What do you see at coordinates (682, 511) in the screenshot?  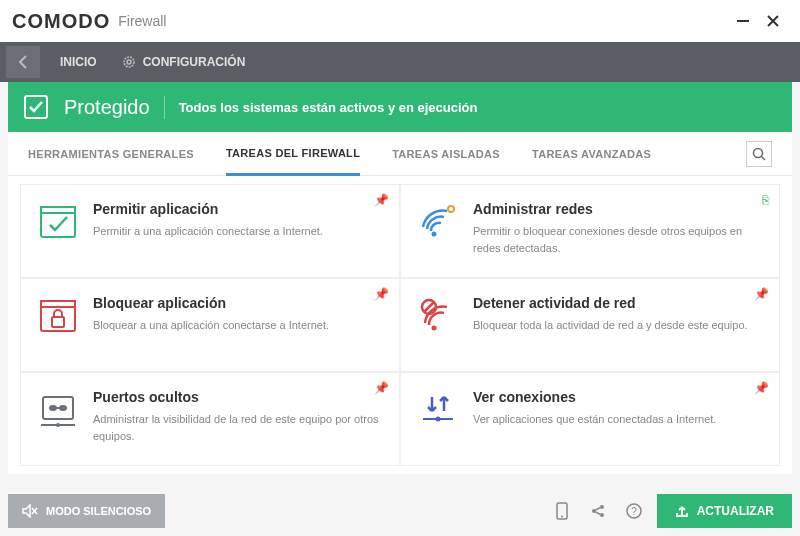 I see `update-icon` at bounding box center [682, 511].